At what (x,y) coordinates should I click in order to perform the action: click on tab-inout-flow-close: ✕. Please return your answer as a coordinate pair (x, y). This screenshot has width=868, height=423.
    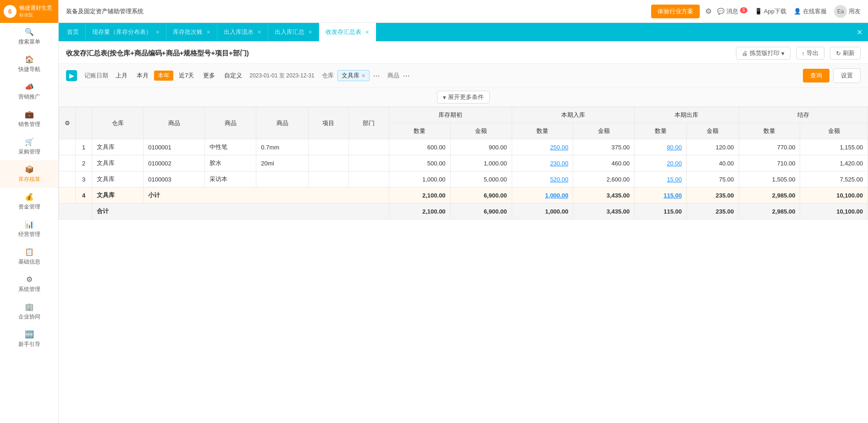
    Looking at the image, I should click on (260, 32).